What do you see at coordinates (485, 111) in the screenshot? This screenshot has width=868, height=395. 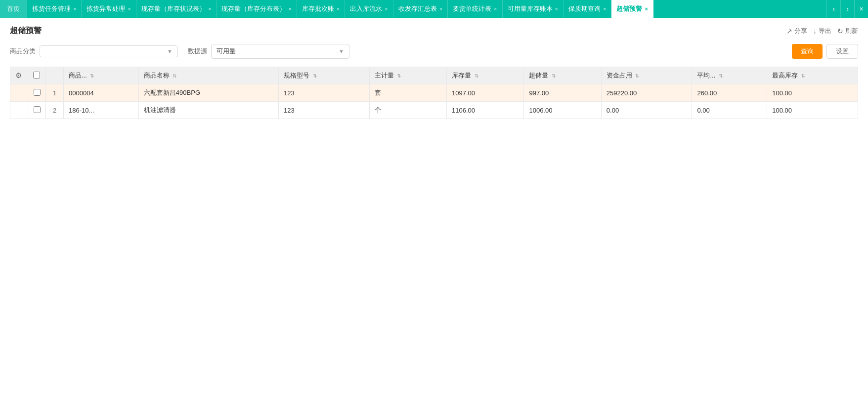 I see `row-stock-qty-1: 1106.00` at bounding box center [485, 111].